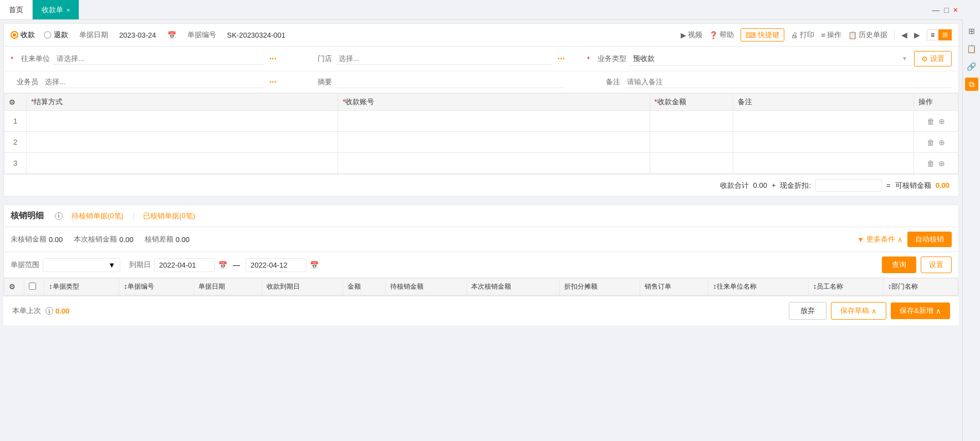 The image size is (980, 441). Describe the element at coordinates (930, 239) in the screenshot. I see `auto-verify-btn: 自动核销` at that location.